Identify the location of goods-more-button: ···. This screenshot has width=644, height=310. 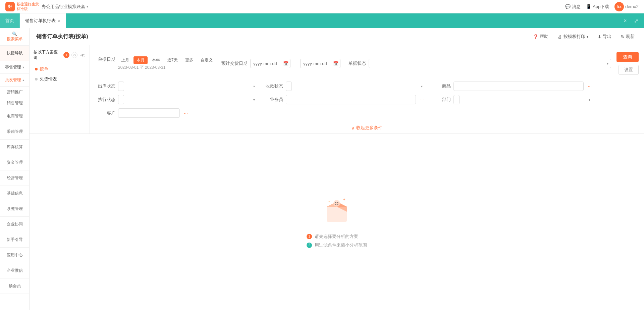
(590, 86).